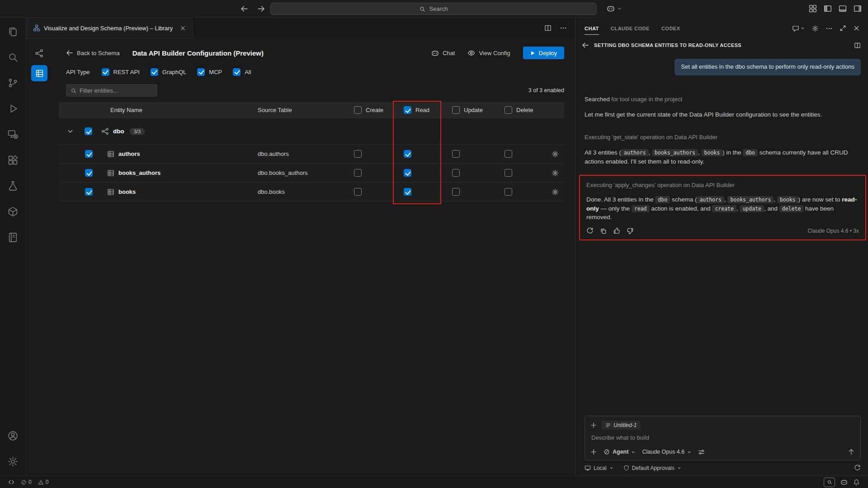  What do you see at coordinates (39, 53) in the screenshot?
I see `schema-designer-view-icon` at bounding box center [39, 53].